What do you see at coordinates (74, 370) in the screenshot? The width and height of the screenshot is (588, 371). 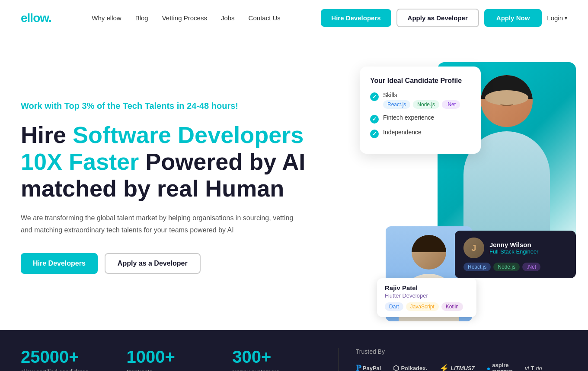 I see `stat-candidates-label: ellow certified candidates` at bounding box center [74, 370].